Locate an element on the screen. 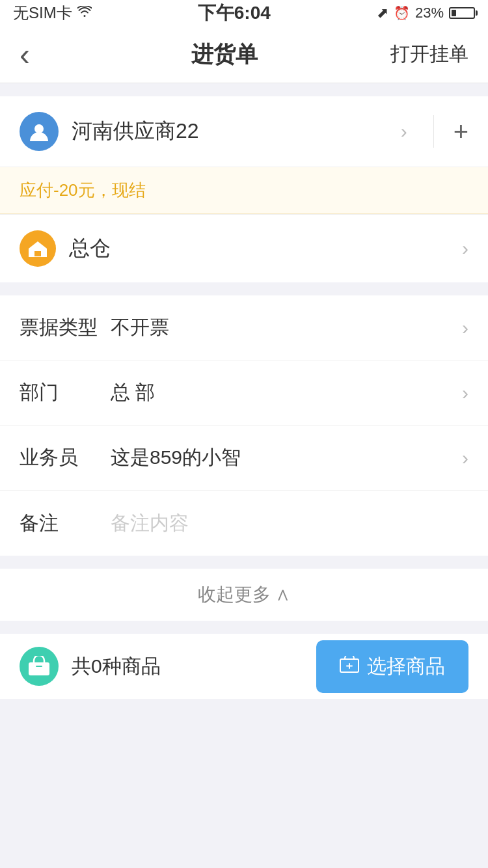 The height and width of the screenshot is (868, 488). ticket-type-row: 票据类型 不开票 › is located at coordinates (244, 328).